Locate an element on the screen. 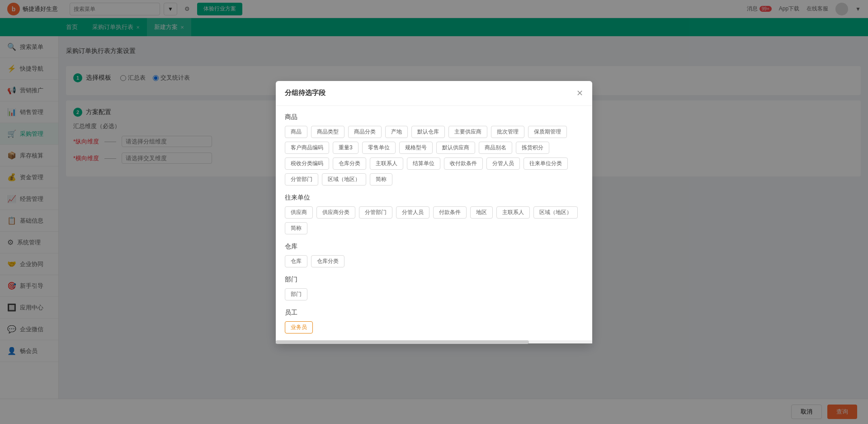 Image resolution: width=868 pixels, height=424 pixels. field-tag: 主要供应商 is located at coordinates (468, 132).